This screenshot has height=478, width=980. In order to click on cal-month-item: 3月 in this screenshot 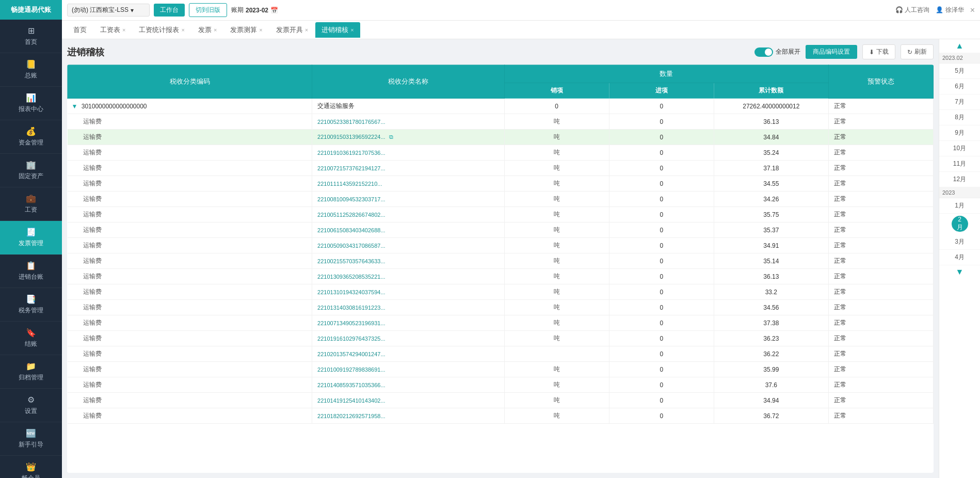, I will do `click(960, 242)`.